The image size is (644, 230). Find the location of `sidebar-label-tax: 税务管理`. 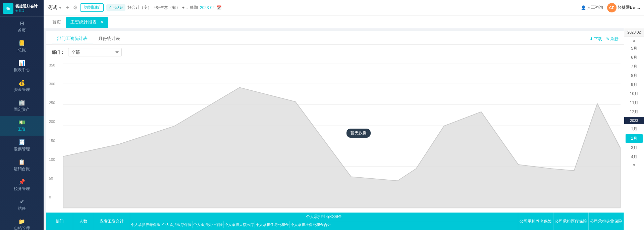

sidebar-label-tax: 税务管理 is located at coordinates (22, 189).